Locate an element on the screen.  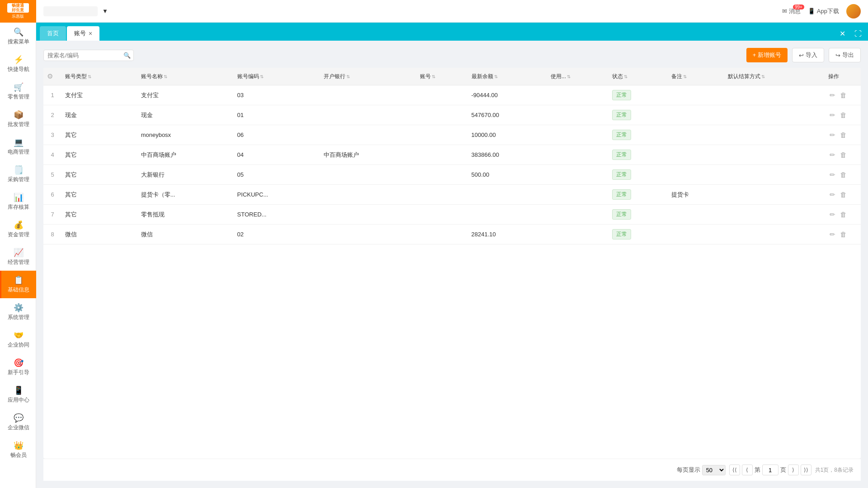
avatar-image is located at coordinates (854, 11).